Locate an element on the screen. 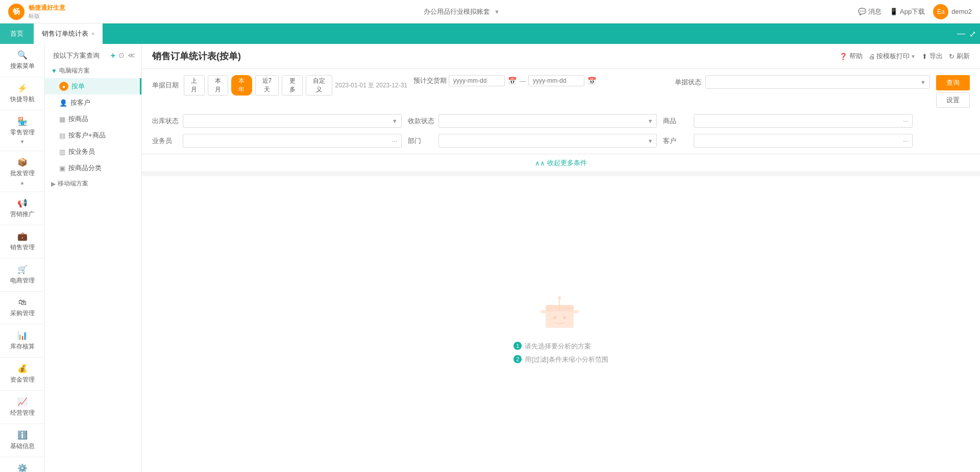 This screenshot has width=980, height=472. panel-item-by-product: ▦ 按商品 is located at coordinates (93, 119).